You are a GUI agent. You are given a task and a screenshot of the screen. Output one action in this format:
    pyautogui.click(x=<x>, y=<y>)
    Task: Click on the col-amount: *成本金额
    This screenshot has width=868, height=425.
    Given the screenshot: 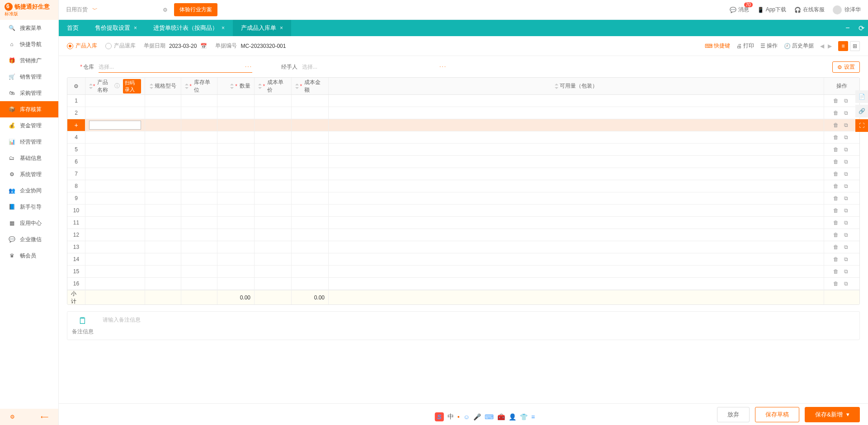 What is the action you would take?
    pyautogui.click(x=310, y=86)
    